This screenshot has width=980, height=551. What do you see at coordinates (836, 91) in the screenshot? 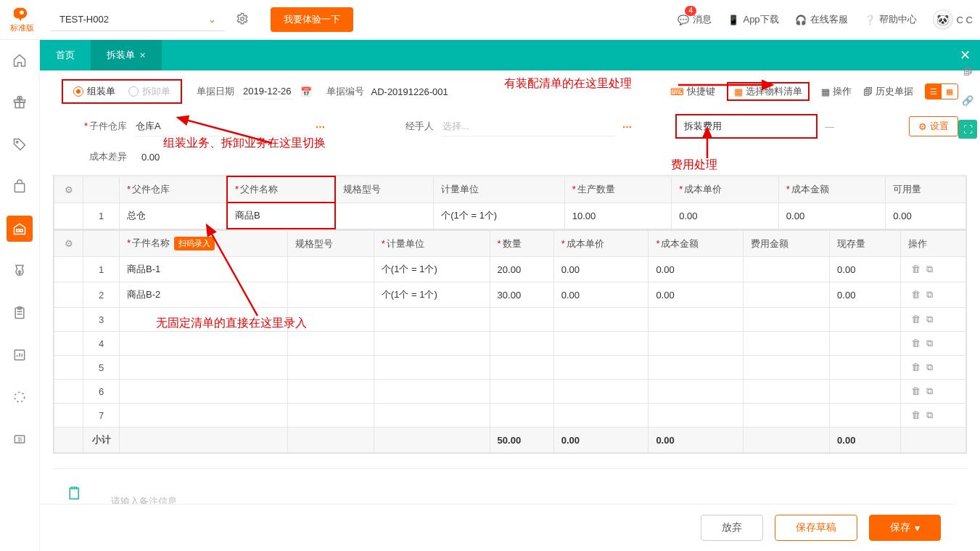
I see `ops-link: ▦操作` at bounding box center [836, 91].